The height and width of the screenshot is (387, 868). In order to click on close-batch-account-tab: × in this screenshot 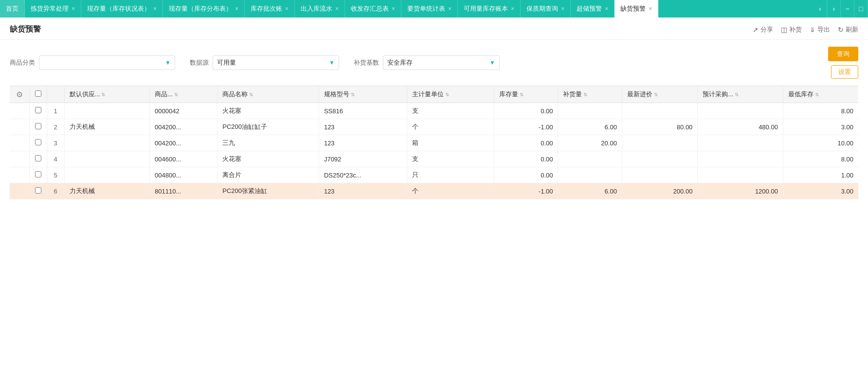, I will do `click(287, 9)`.